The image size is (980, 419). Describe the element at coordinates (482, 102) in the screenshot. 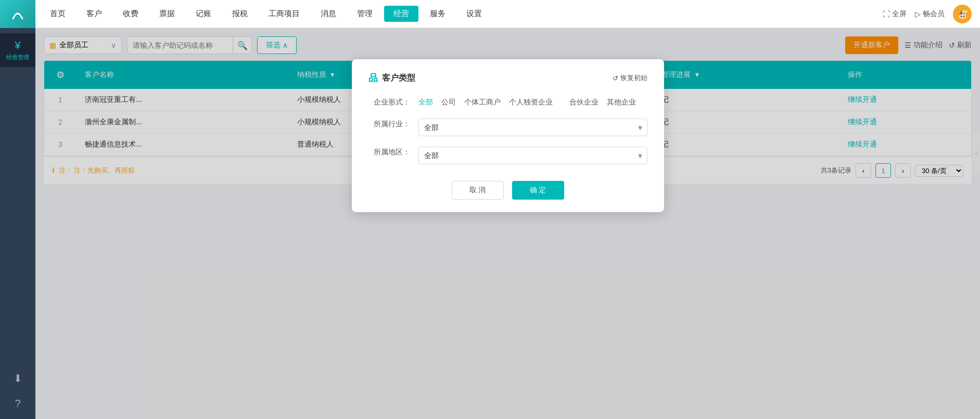

I see `option-individual: 个体工商户` at that location.